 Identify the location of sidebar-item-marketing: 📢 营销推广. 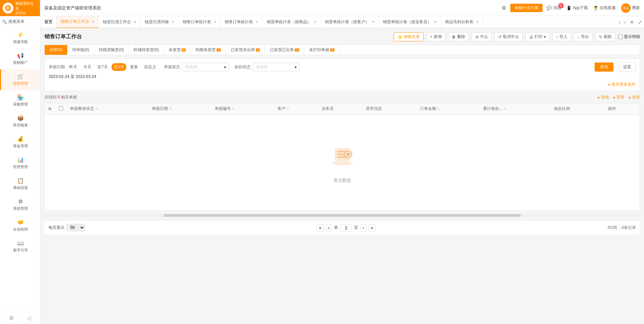
(20, 59).